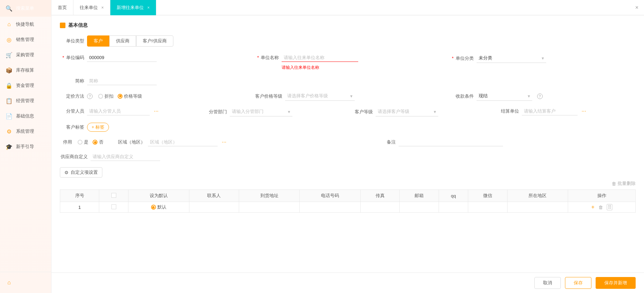 The height and width of the screenshot is (293, 644). I want to click on customer-level-field: 客户等级 请选择客户等级 ▾, so click(421, 112).